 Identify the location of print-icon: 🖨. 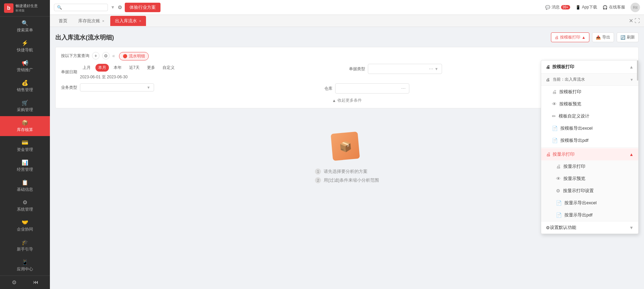
(557, 37).